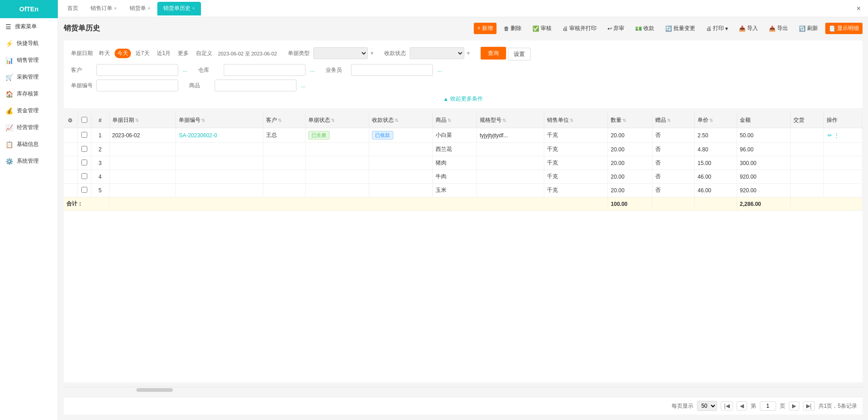 This screenshot has width=868, height=420. What do you see at coordinates (143, 54) in the screenshot?
I see `date-tab-7days: 近7天` at bounding box center [143, 54].